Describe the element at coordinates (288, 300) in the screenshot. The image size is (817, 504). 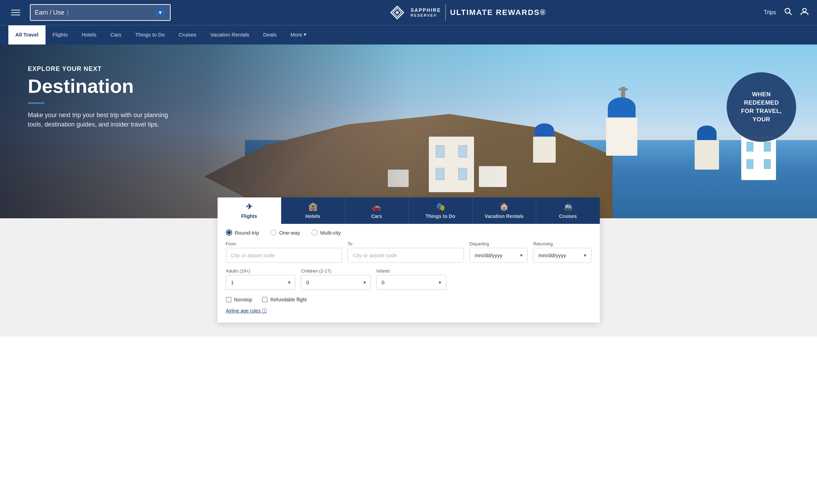
I see `refundable-label: Refundable flight` at that location.